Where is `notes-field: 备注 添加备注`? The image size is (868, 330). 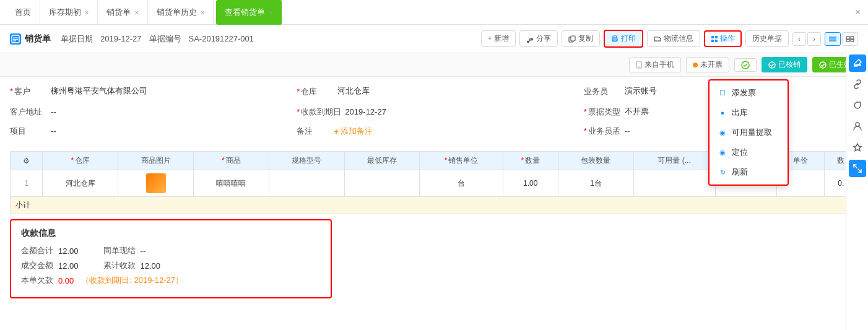 notes-field: 备注 添加备注 is located at coordinates (433, 131).